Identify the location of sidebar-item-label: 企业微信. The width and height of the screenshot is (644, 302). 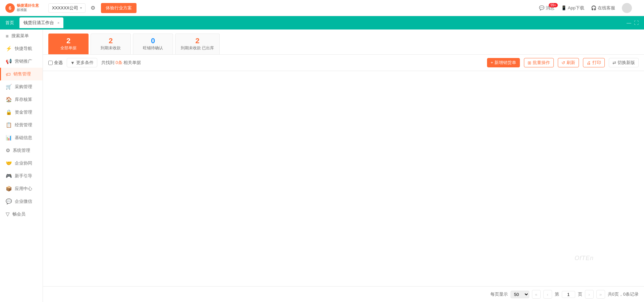
(23, 201).